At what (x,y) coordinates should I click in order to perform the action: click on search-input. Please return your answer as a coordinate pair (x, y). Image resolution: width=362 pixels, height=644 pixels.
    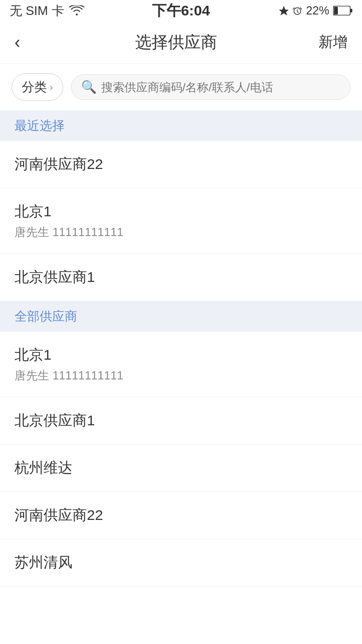
    Looking at the image, I should click on (221, 87).